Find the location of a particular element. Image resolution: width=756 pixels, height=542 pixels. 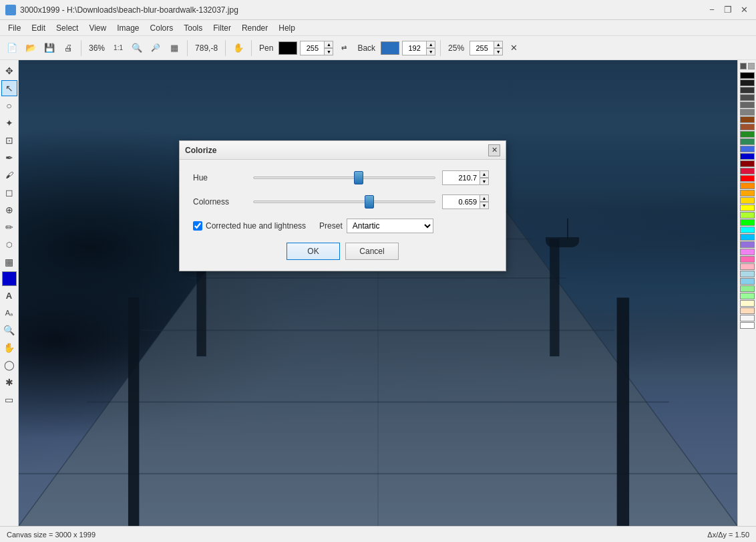

swatch-red1 is located at coordinates (747, 164).